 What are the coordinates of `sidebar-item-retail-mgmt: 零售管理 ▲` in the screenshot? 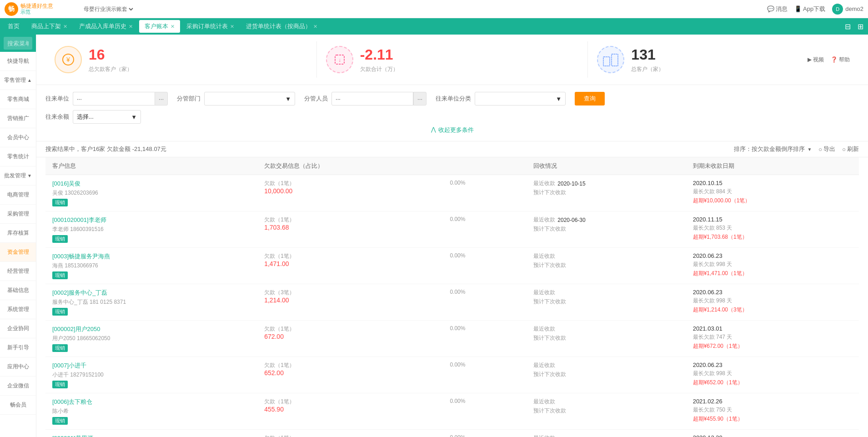 It's located at (18, 80).